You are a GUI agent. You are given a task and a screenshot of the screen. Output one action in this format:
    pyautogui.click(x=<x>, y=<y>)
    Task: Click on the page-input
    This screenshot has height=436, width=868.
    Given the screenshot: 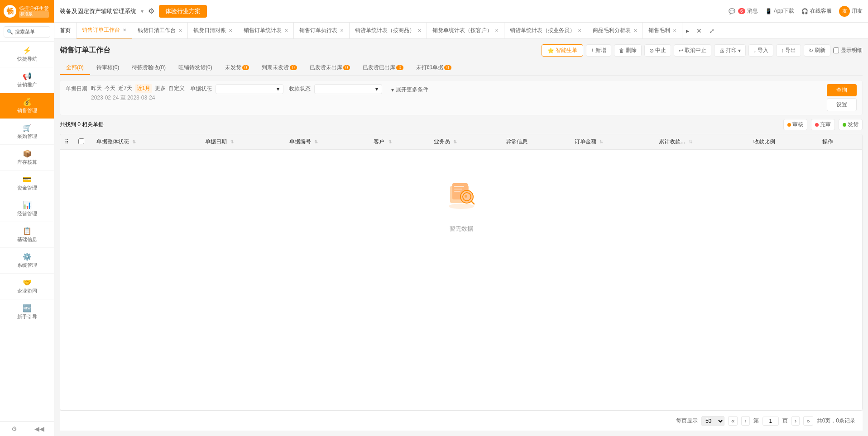 What is the action you would take?
    pyautogui.click(x=771, y=421)
    